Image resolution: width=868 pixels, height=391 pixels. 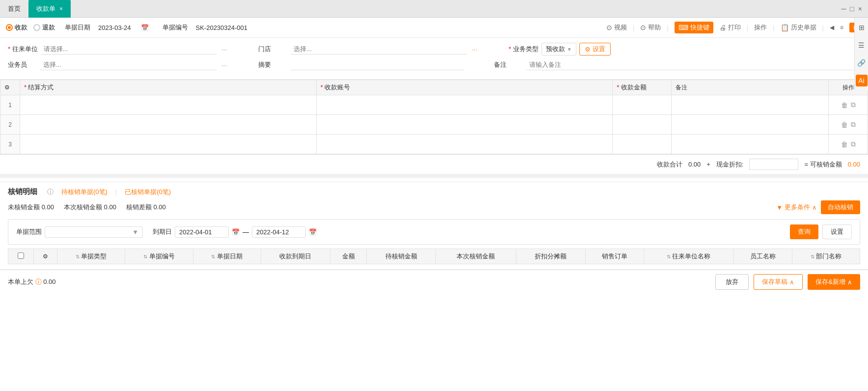 I want to click on calendar-icon: 📅, so click(x=145, y=28).